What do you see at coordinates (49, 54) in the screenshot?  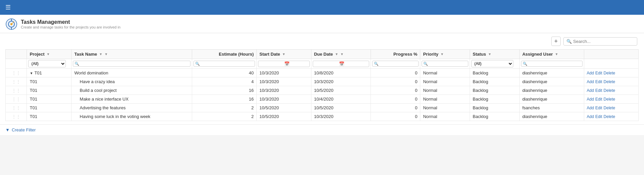 I see `th-project: Project ▼` at bounding box center [49, 54].